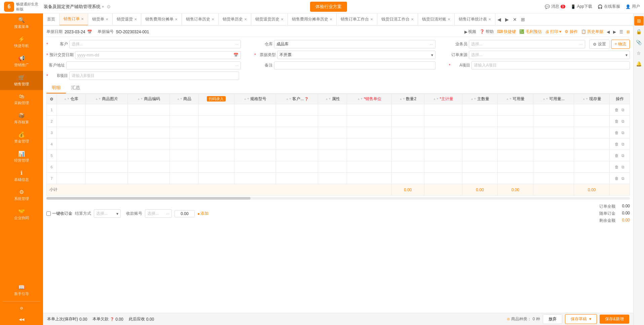 The image size is (644, 325). What do you see at coordinates (82, 19) in the screenshot?
I see `tab-close-sales-order: ✕` at bounding box center [82, 19].